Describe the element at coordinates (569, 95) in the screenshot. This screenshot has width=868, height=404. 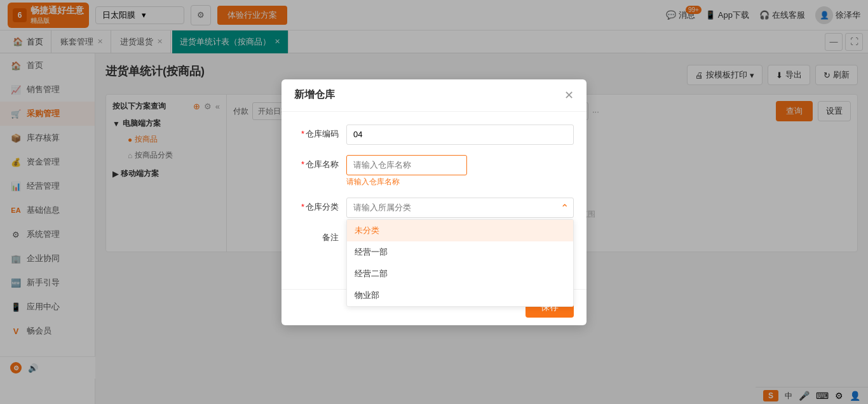
I see `dialog-close-button: ✕` at that location.